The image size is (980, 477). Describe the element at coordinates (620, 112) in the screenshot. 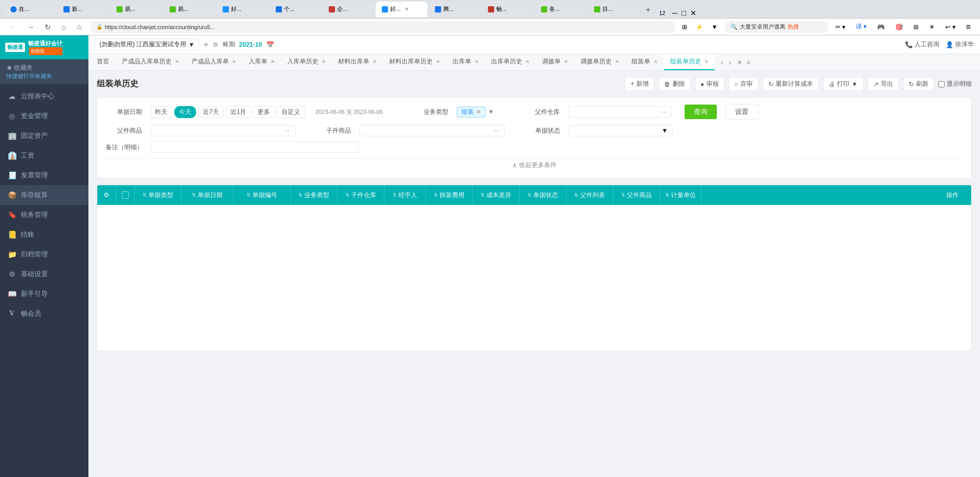

I see `parent-warehouse-dropdown: ···` at that location.